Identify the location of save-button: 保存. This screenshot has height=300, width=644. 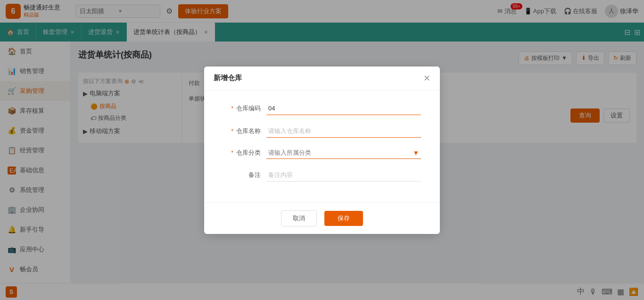
(344, 218).